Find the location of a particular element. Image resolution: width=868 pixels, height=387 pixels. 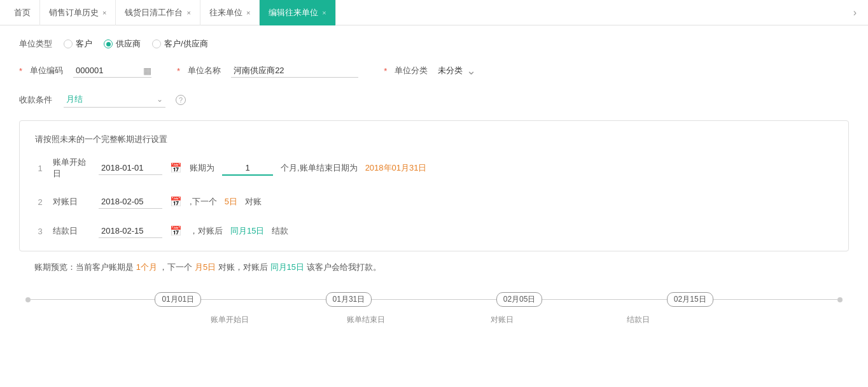

timeline-node-4: 02月15日 is located at coordinates (690, 299).